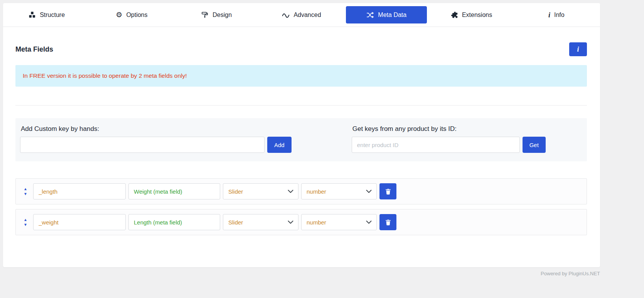 The width and height of the screenshot is (644, 298). I want to click on tab-label: Info, so click(559, 15).